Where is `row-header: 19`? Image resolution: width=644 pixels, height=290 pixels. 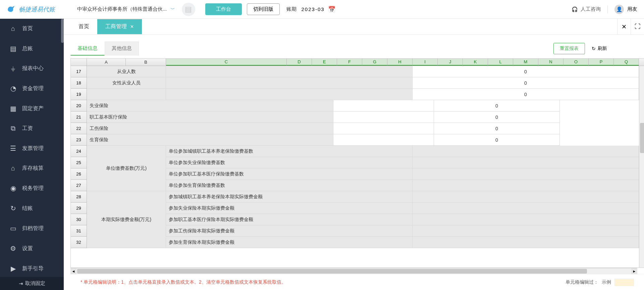 row-header: 19 is located at coordinates (79, 94).